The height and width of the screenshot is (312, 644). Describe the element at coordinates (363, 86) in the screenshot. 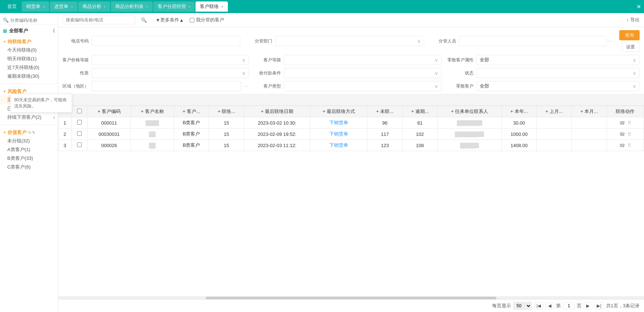

I see `customer-type-select: ∨` at that location.